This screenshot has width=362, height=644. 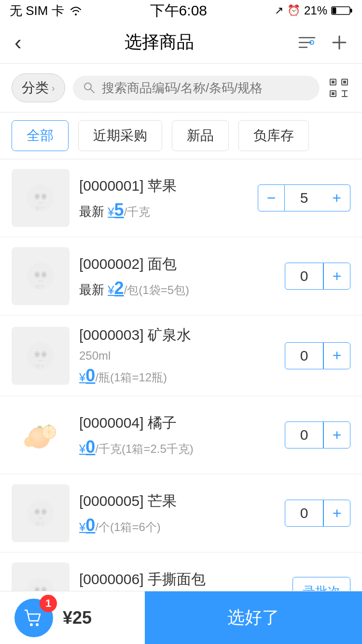 What do you see at coordinates (181, 11) in the screenshot?
I see `status-bar: 无 SIM 卡 下午6:08 ↗ ⏰ 21%` at bounding box center [181, 11].